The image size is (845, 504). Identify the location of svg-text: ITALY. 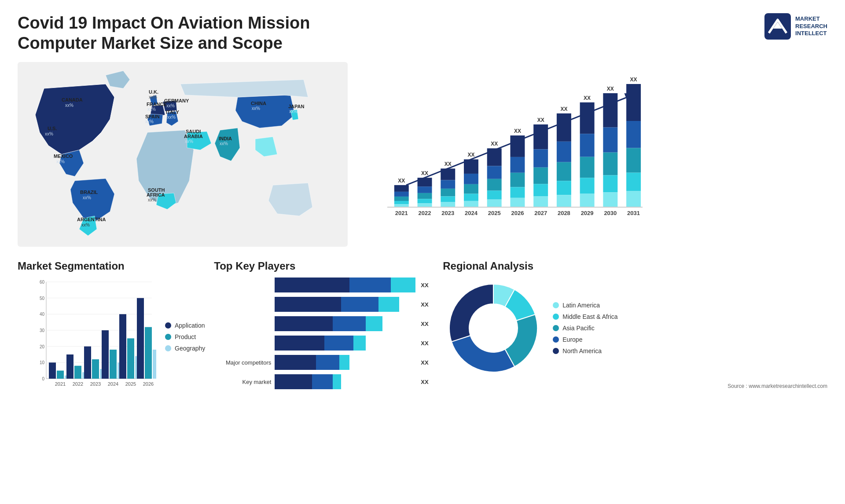
(173, 112).